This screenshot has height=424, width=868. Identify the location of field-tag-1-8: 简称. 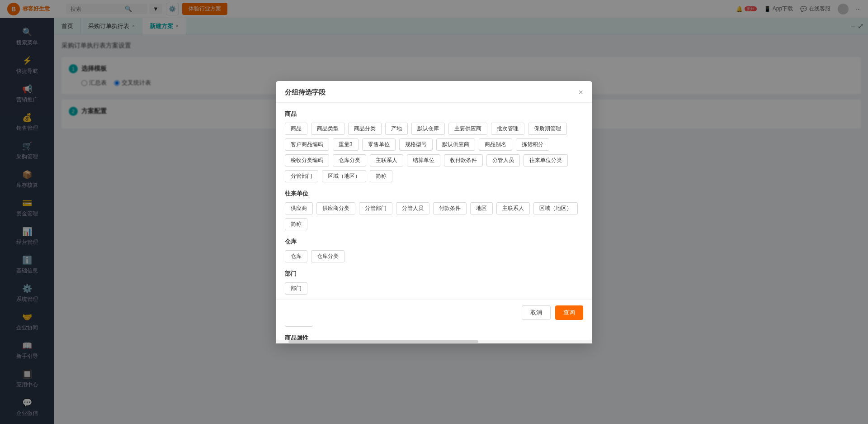
(296, 224).